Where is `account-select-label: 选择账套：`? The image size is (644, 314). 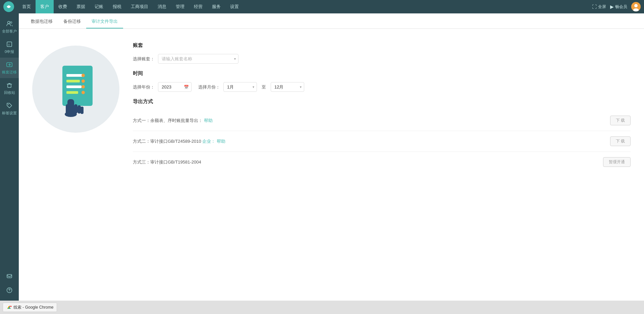 account-select-label: 选择账套： is located at coordinates (144, 59).